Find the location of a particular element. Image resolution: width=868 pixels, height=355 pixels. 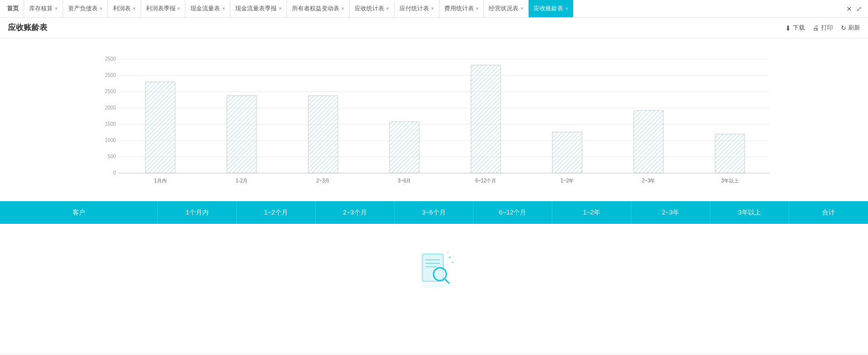

download-icon: ⬇ is located at coordinates (788, 28).